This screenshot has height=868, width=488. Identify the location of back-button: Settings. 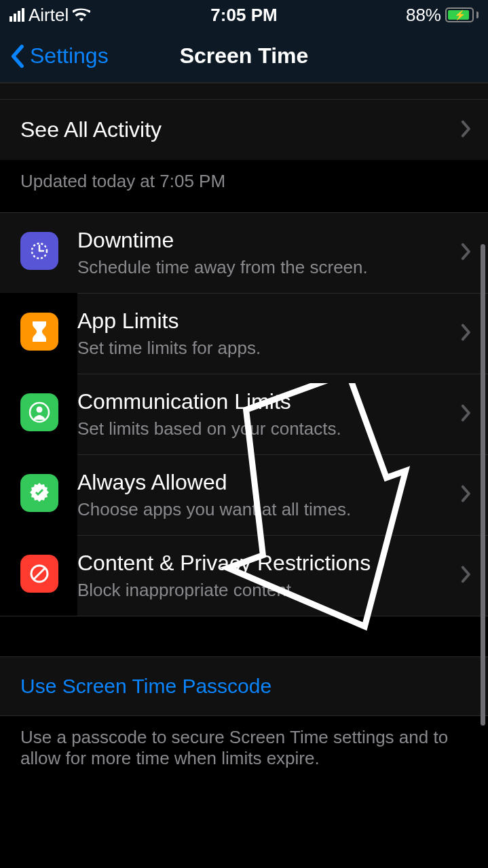
(59, 56).